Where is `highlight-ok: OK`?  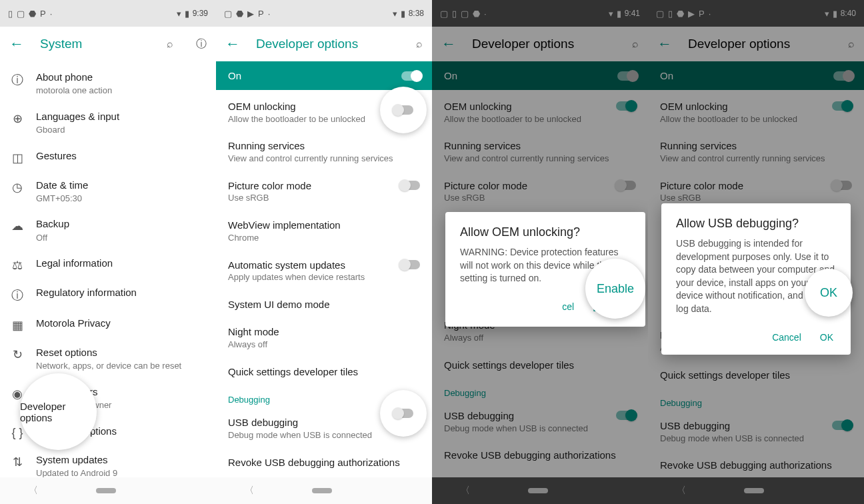 highlight-ok: OK is located at coordinates (829, 293).